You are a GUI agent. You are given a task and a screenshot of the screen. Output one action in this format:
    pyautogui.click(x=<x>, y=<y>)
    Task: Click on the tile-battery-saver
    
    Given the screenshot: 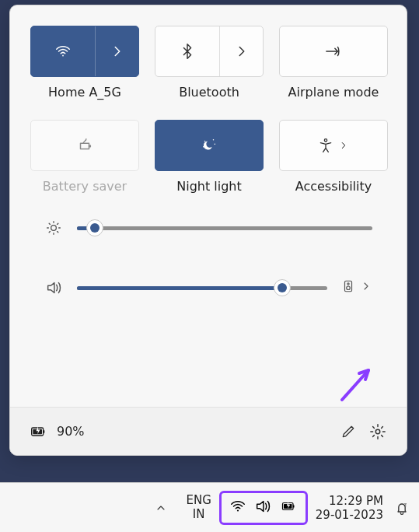 What is the action you would take?
    pyautogui.click(x=85, y=145)
    